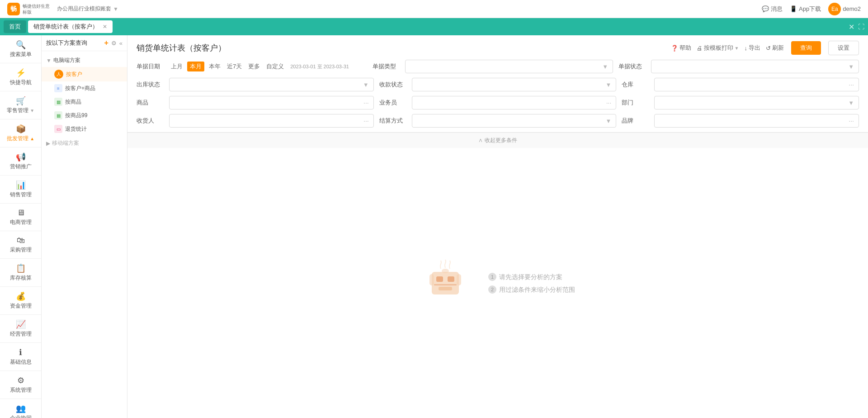 The height and width of the screenshot is (418, 868). What do you see at coordinates (80, 89) in the screenshot?
I see `scheme-customer-goods-label: 按客户+商品` at bounding box center [80, 89].